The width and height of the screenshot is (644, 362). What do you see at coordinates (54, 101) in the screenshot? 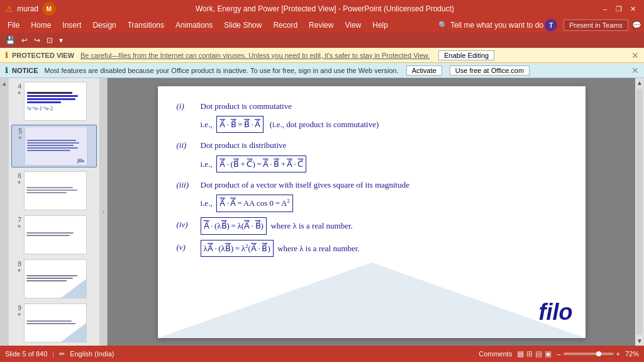
I see `slide-thumbnail-4: 4 ★ fn=fn-1+fn-2` at bounding box center [54, 101].